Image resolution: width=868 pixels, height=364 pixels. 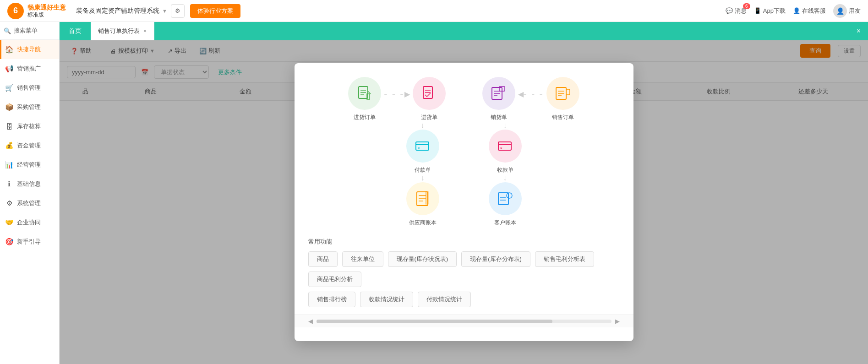 What do you see at coordinates (423, 170) in the screenshot?
I see `payment-label: 付款单` at bounding box center [423, 170].